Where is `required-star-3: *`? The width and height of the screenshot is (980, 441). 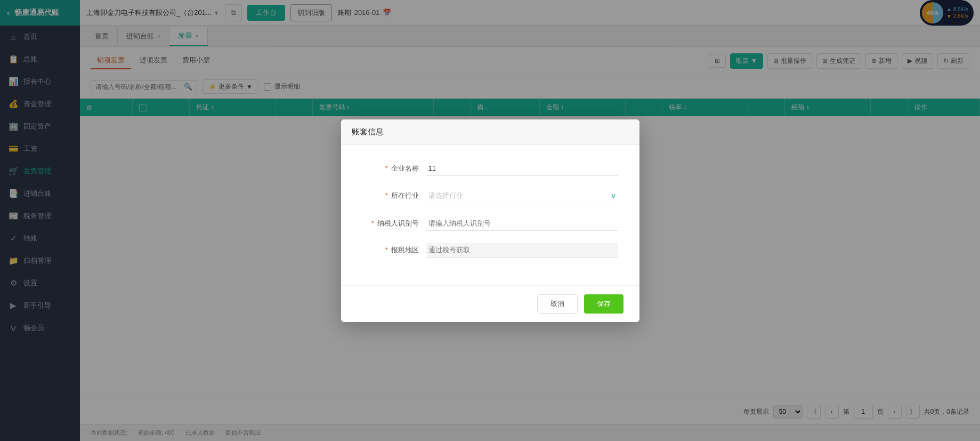 required-star-3: * is located at coordinates (373, 223).